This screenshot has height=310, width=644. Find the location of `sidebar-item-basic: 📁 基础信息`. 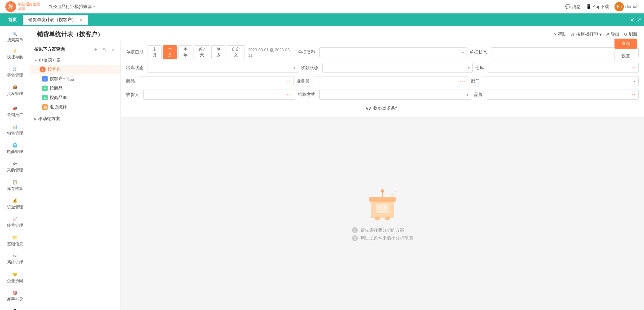

sidebar-item-basic: 📁 基础信息 is located at coordinates (15, 241).